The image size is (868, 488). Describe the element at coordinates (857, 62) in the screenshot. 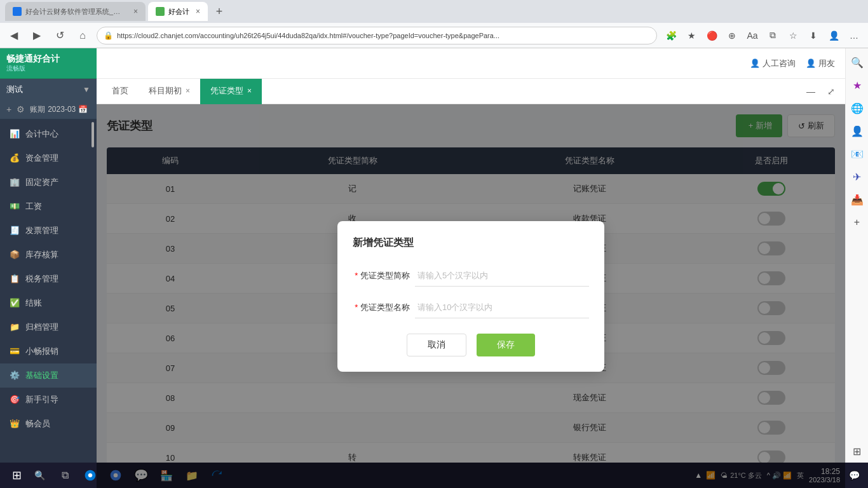

I see `right-search-icon: 🔍` at that location.